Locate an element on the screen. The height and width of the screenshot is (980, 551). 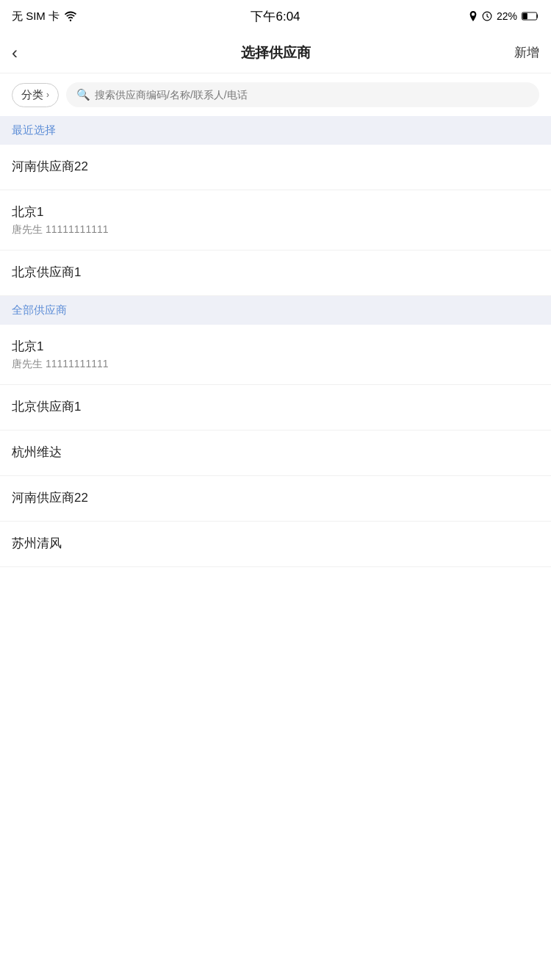
status-bar: 无 SIM 卡 下午6:04 22% is located at coordinates (276, 16).